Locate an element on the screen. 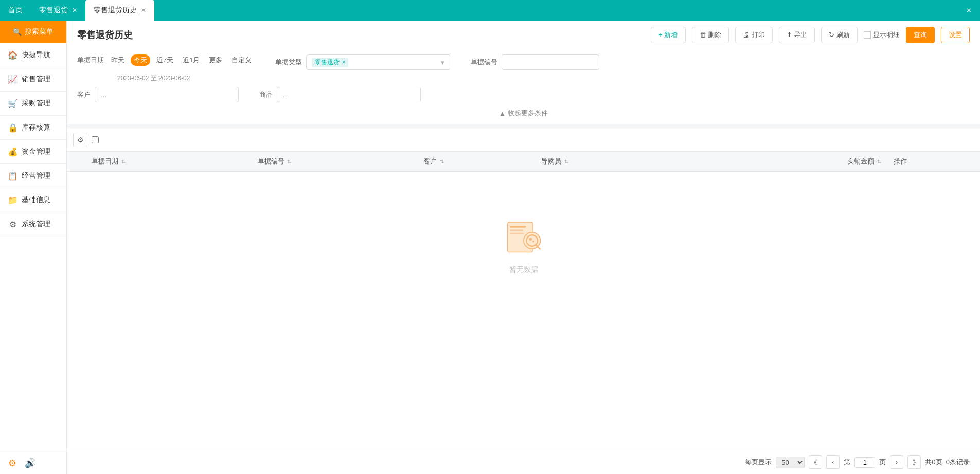 Image resolution: width=980 pixels, height=474 pixels. th-guide-sort-icon: ⇅ is located at coordinates (566, 161).